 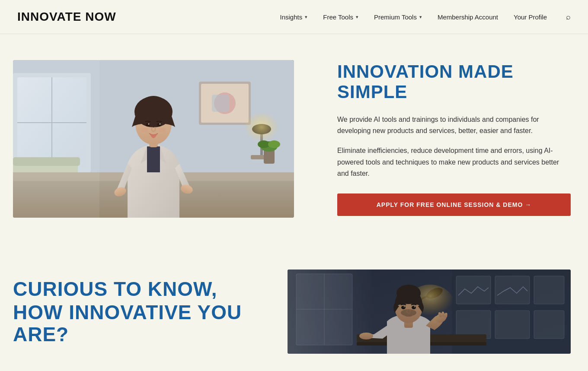 What do you see at coordinates (425, 17) in the screenshot?
I see `main-nav: Insights ▾ Free Tools ▾ Premium Tools ▾ …` at bounding box center [425, 17].